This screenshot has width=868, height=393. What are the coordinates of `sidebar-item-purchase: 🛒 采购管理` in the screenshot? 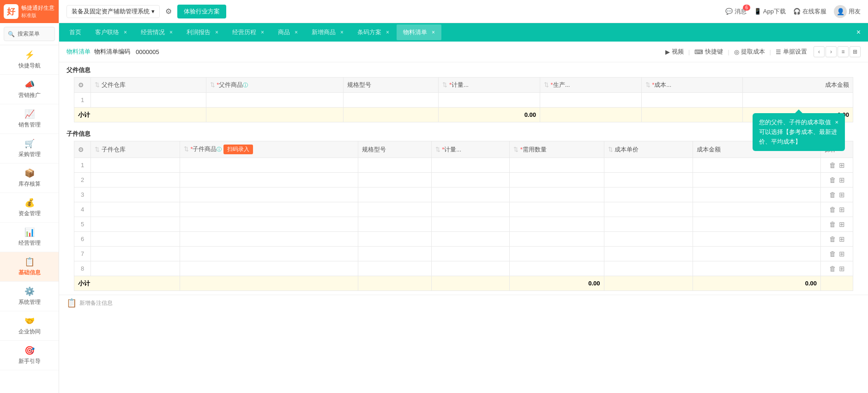 It's located at (30, 149).